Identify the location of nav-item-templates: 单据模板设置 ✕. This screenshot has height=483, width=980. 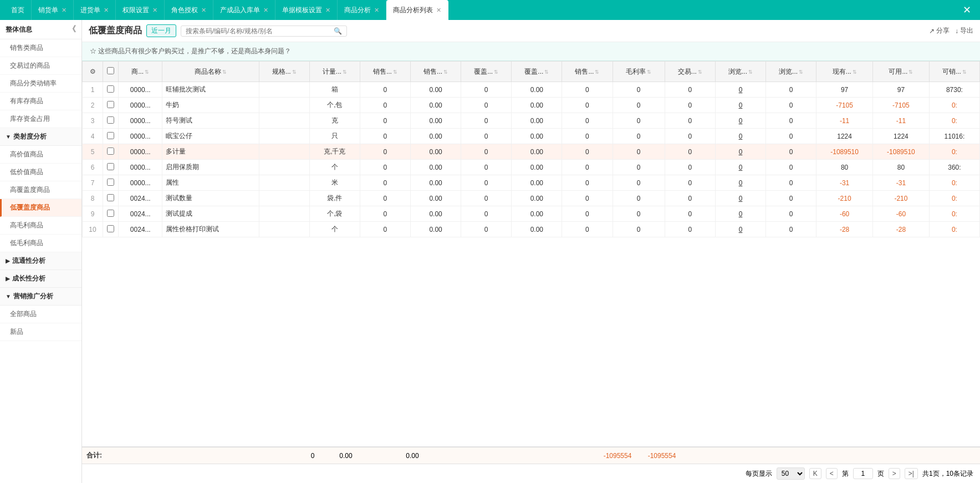
(307, 10).